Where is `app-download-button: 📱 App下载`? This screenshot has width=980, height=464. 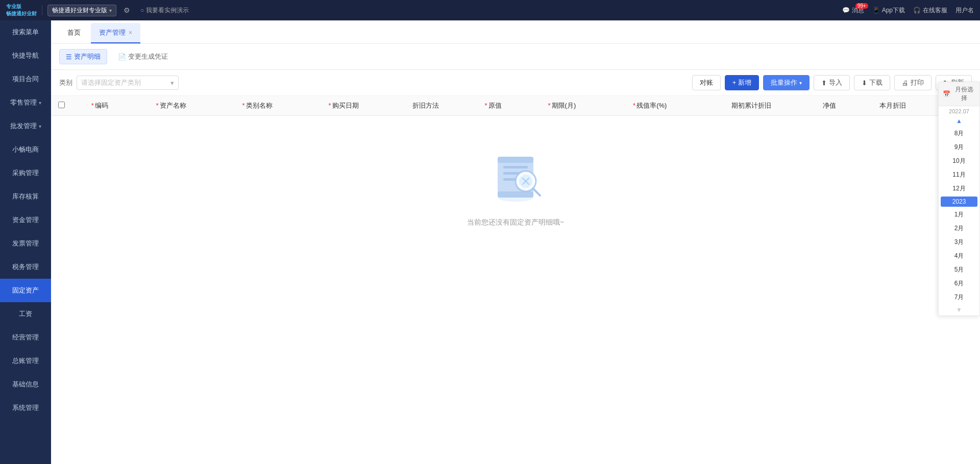
app-download-button: 📱 App下载 is located at coordinates (889, 10).